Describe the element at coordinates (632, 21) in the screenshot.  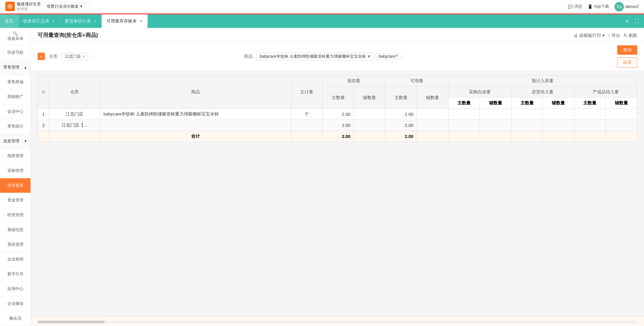
I see `tab-actions: ✕ ⛶` at that location.